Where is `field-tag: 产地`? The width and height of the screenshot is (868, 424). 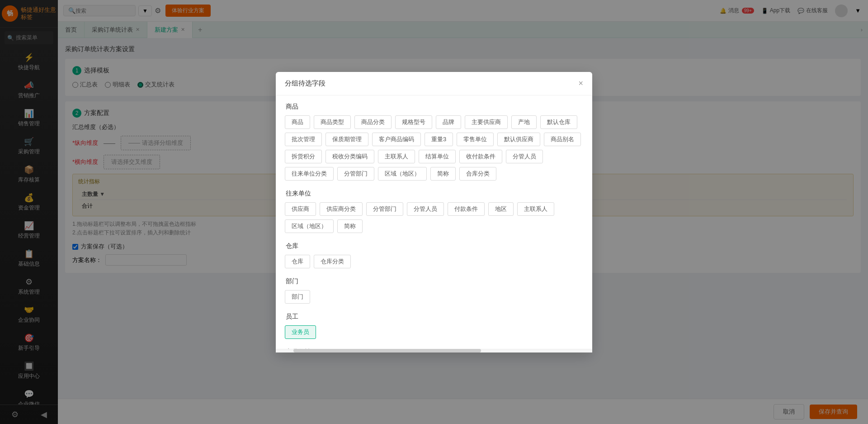
field-tag: 产地 is located at coordinates (524, 122).